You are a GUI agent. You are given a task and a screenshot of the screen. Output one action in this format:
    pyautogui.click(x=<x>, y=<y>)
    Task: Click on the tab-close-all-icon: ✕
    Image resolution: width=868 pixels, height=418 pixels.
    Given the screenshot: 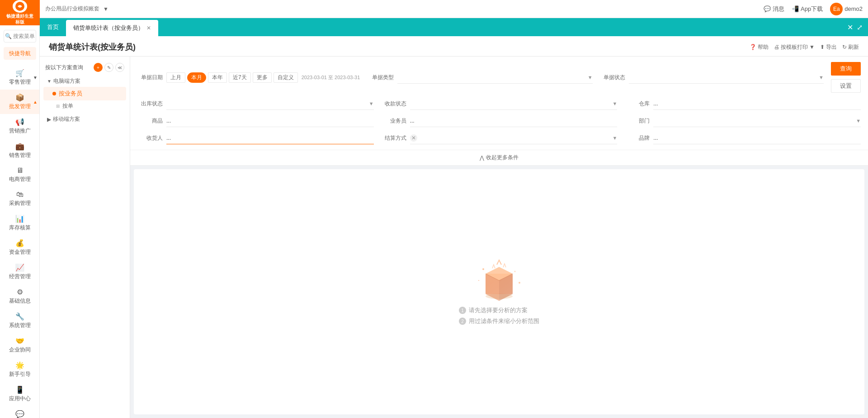 What is the action you would take?
    pyautogui.click(x=850, y=27)
    